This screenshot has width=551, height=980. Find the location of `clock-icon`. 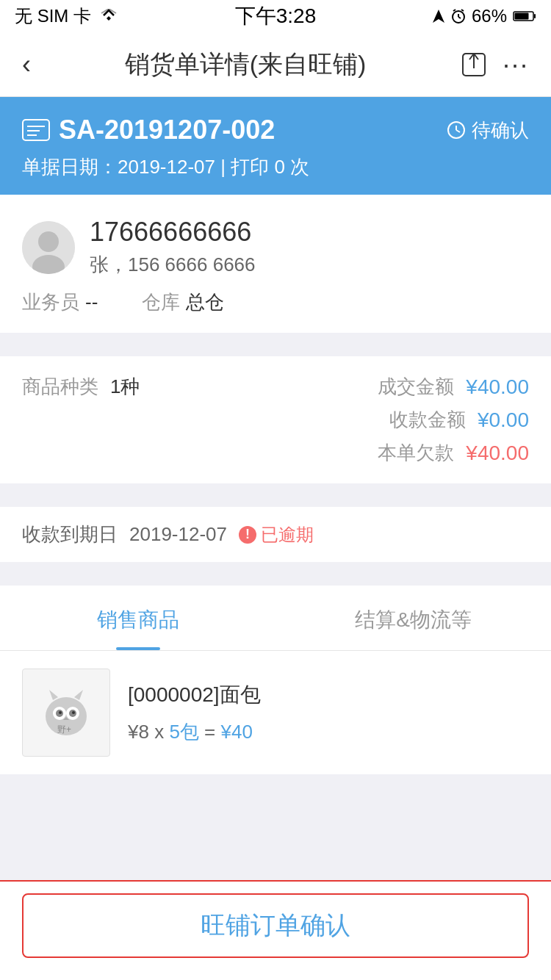

clock-icon is located at coordinates (456, 130).